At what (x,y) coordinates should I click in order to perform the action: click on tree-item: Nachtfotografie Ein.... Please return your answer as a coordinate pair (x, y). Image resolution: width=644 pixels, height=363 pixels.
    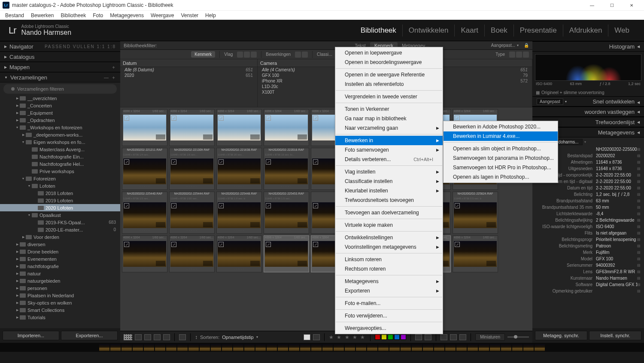
    Looking at the image, I should click on (60, 156).